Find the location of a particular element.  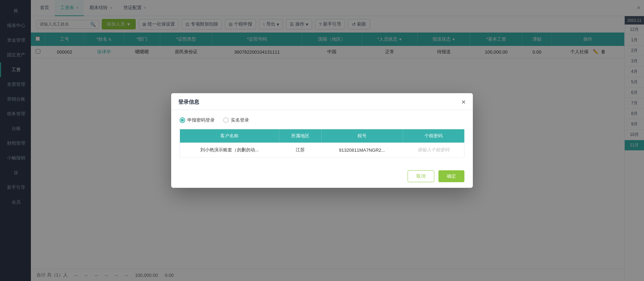

radio-realname-circle is located at coordinates (226, 120).